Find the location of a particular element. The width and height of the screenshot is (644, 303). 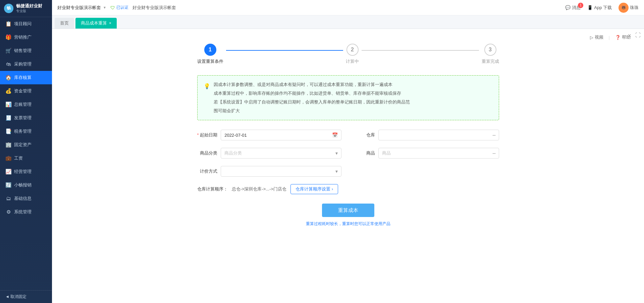

close-icon: × is located at coordinates (629, 36).